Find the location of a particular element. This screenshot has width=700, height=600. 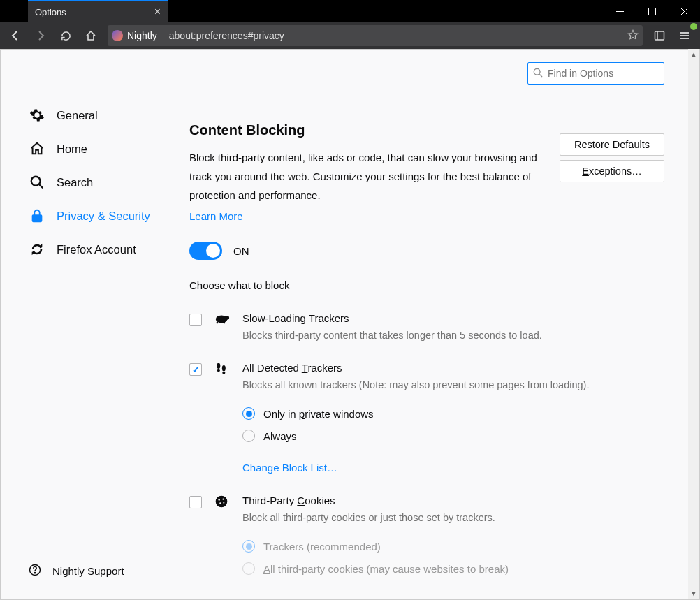

all-trackers-checkbox is located at coordinates (196, 369).